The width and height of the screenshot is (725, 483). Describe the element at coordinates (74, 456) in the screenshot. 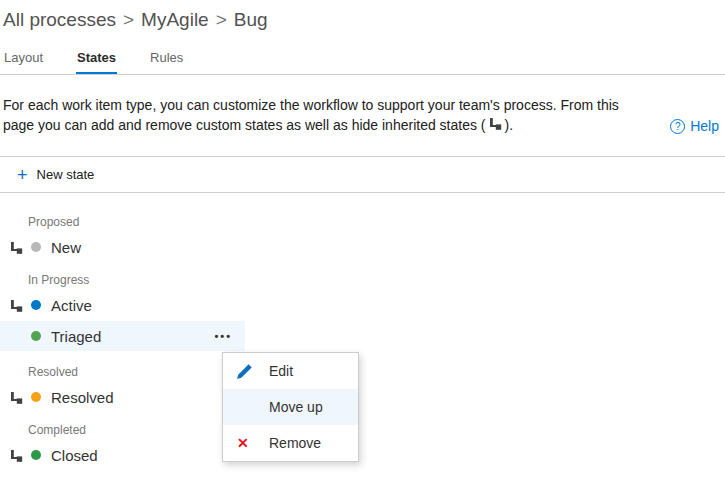

I see `state-name: Closed` at that location.